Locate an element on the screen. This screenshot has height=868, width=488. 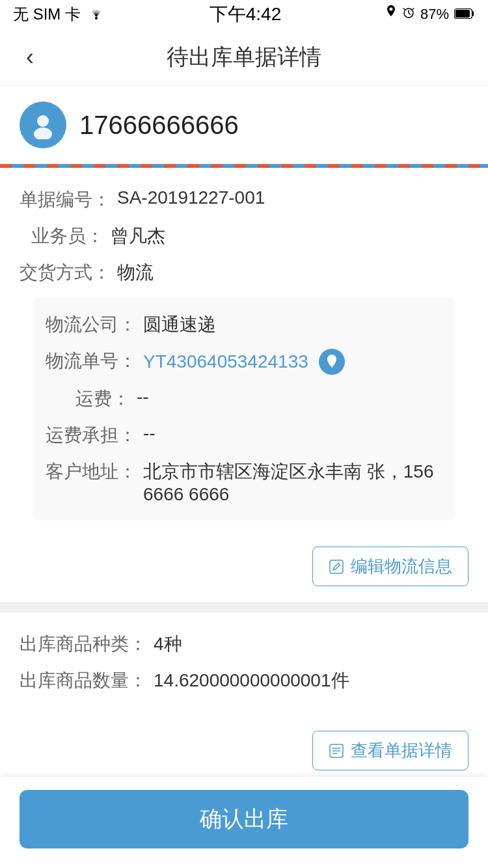
logistics-company-row: 物流公司： 圆通速递 is located at coordinates (244, 325).